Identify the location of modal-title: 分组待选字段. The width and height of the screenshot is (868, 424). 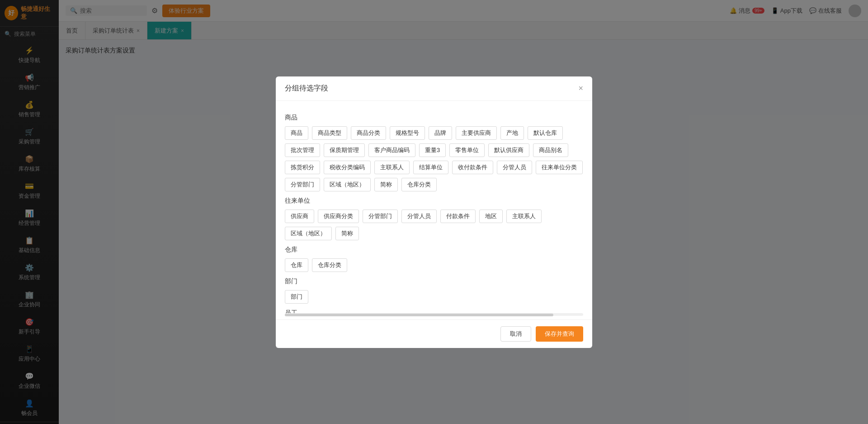
(307, 89).